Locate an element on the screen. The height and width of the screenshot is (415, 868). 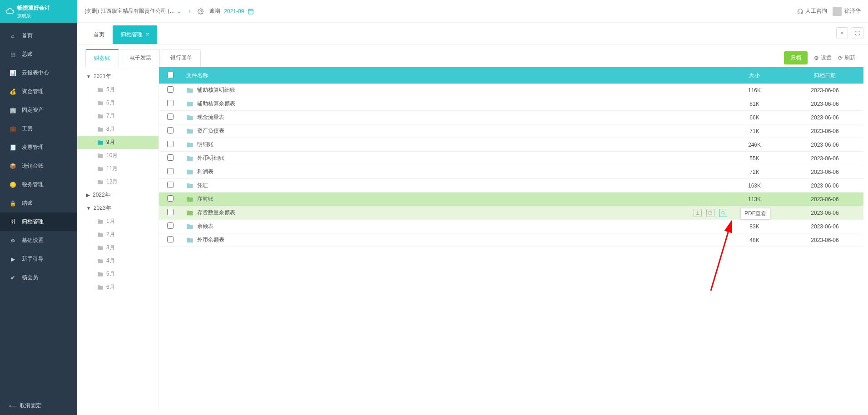
tree-month: 9月 is located at coordinates (118, 143).